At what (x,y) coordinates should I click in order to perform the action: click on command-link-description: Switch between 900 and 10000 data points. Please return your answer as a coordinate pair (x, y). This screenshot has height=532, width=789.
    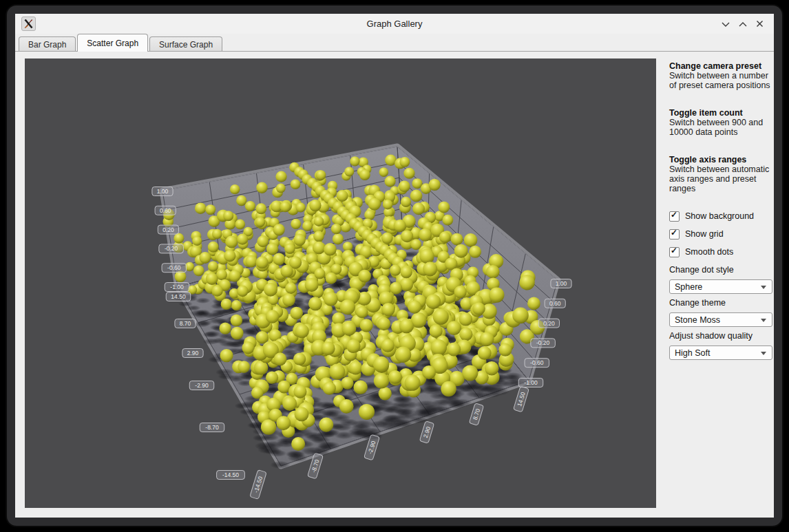
    Looking at the image, I should click on (722, 127).